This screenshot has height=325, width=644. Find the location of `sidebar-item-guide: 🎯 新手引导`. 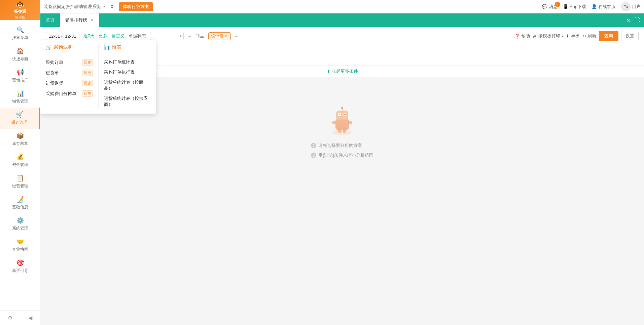

sidebar-item-guide: 🎯 新手引导 is located at coordinates (20, 266).